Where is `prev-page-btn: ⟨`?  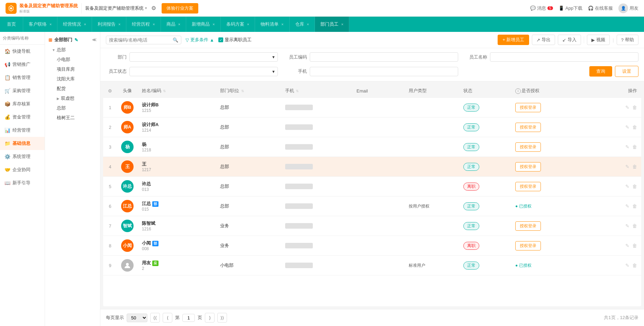 prev-page-btn: ⟨ is located at coordinates (167, 318).